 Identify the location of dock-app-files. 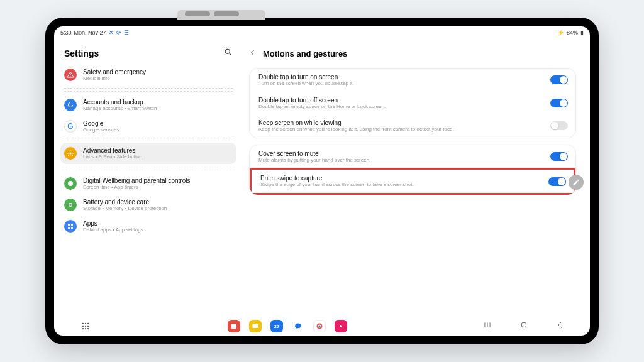
(255, 326).